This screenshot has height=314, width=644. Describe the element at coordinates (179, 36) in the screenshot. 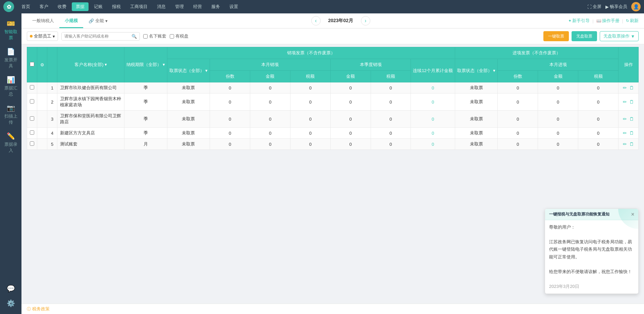

I see `tax-disk-checkbox: 有税盘` at that location.